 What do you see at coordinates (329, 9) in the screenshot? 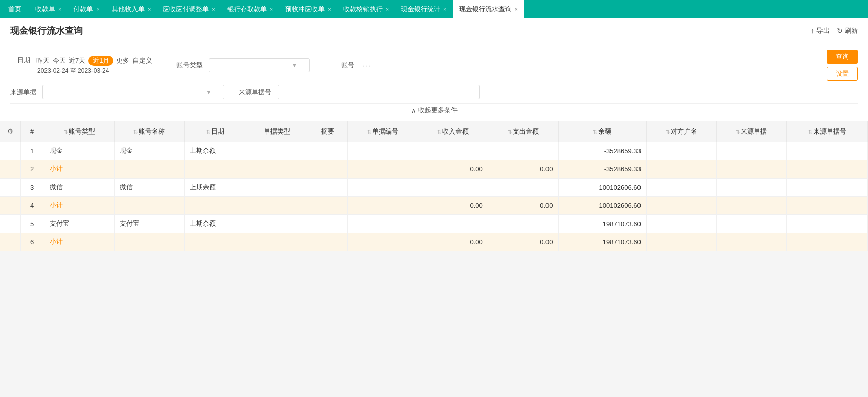
I see `prepaid-offset-close-icon: ×` at bounding box center [329, 9].